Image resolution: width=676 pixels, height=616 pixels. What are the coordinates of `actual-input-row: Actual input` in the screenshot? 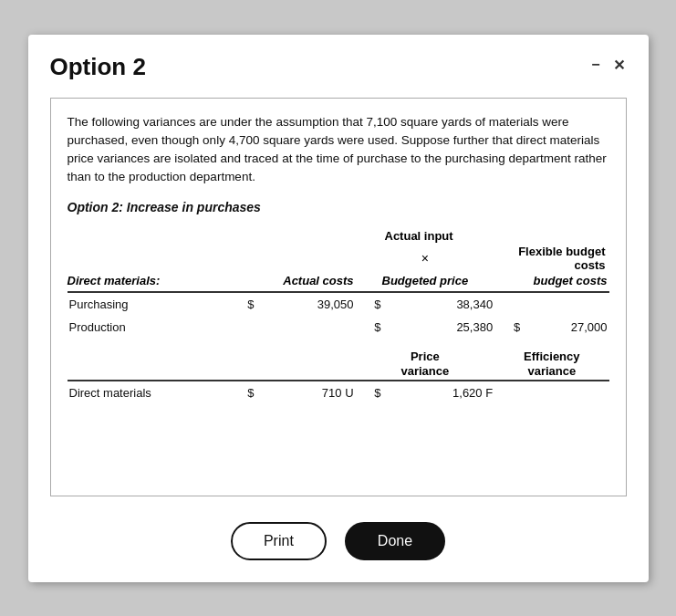 It's located at (338, 237).